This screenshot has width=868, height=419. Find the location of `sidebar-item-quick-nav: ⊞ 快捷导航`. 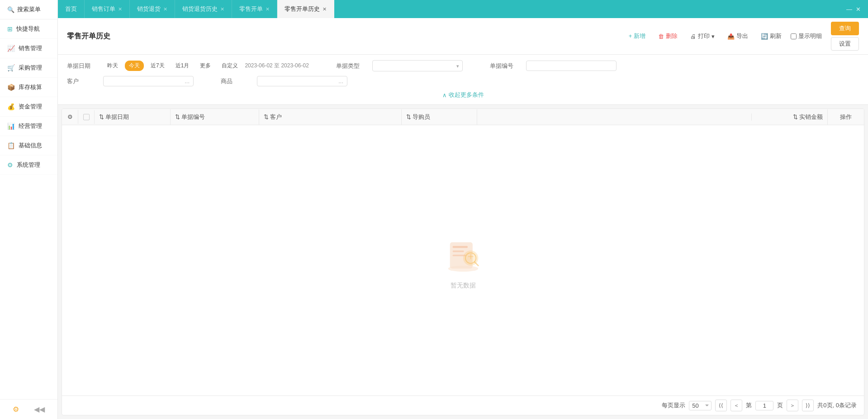

sidebar-item-quick-nav: ⊞ 快捷导航 is located at coordinates (29, 29).